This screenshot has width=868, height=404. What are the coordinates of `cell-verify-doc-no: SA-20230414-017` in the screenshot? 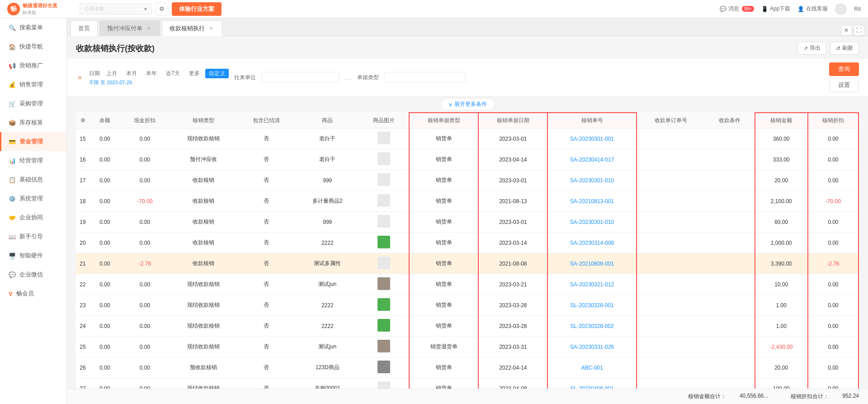 It's located at (592, 160).